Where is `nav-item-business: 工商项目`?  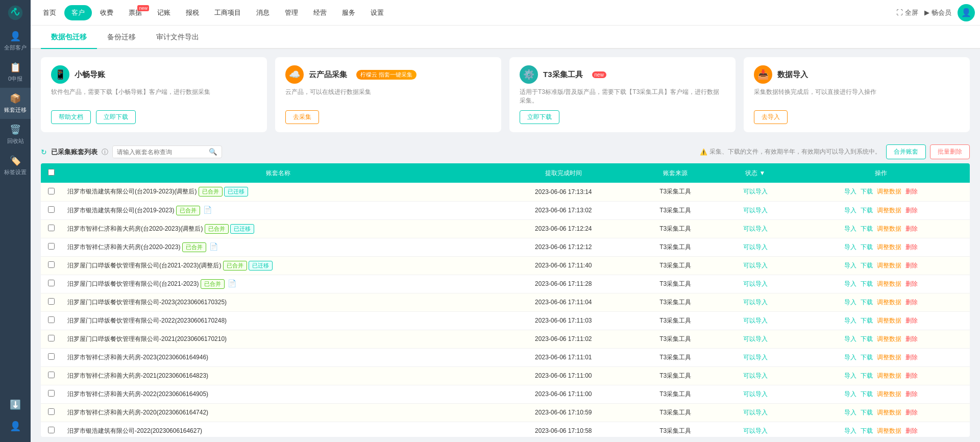 nav-item-business: 工商项目 is located at coordinates (228, 13).